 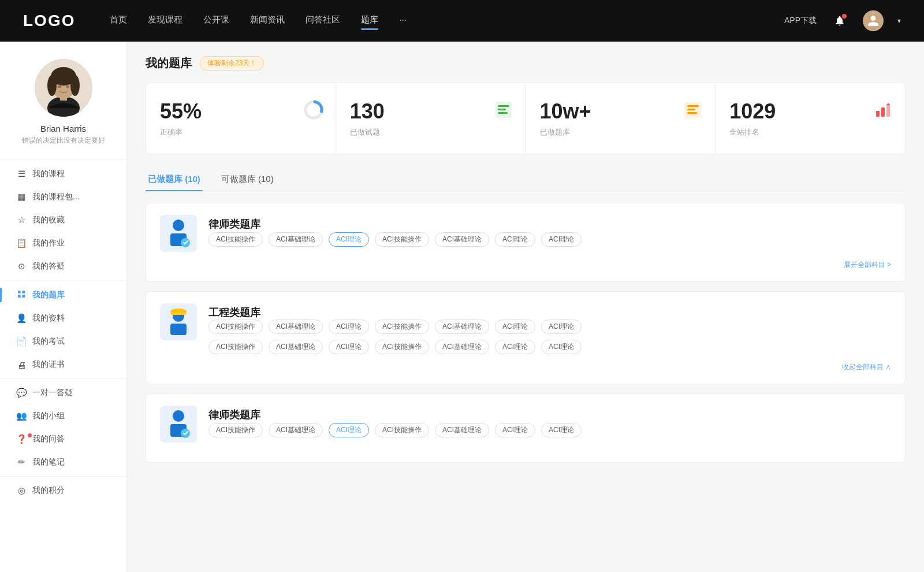 I want to click on sidebar-item-group: 👥 我的小组, so click(x=64, y=416).